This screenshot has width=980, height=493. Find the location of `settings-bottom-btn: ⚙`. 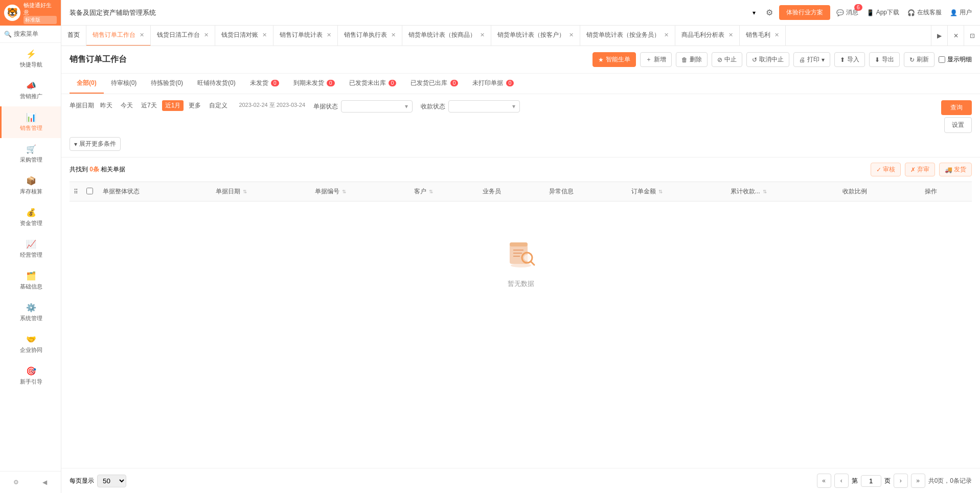

settings-bottom-btn: ⚙ is located at coordinates (16, 482).